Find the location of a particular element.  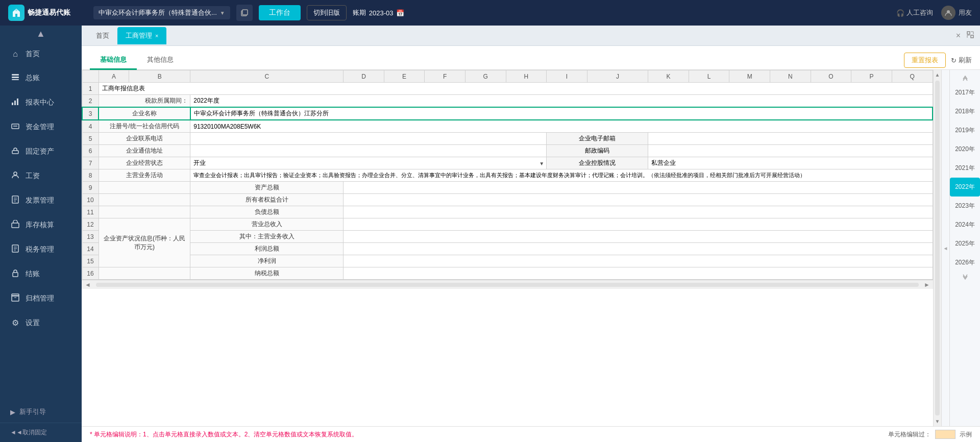

biz-status-value: 开业 ▼ is located at coordinates (369, 163).